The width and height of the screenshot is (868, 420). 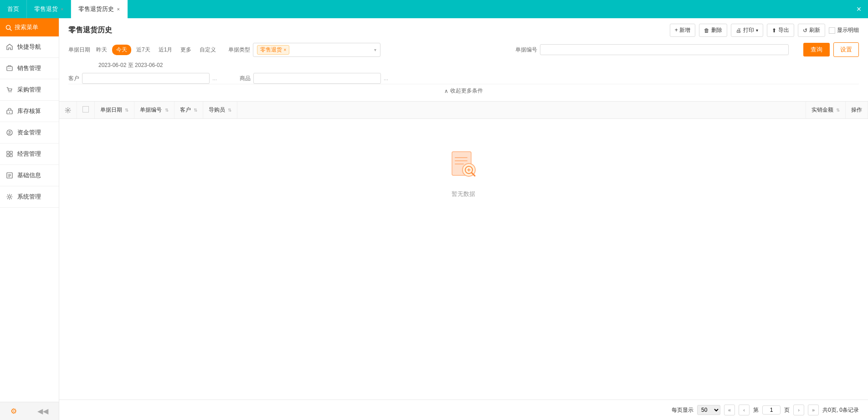 I want to click on date-custom-btn: 自定义, so click(x=208, y=50).